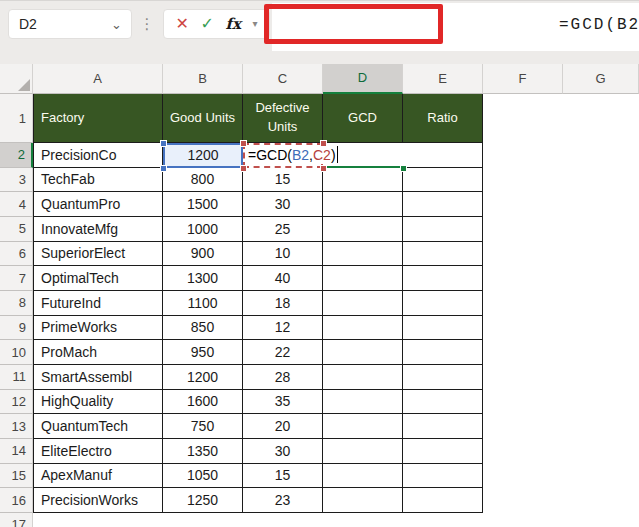 The width and height of the screenshot is (639, 527). What do you see at coordinates (363, 180) in the screenshot?
I see `cell-D3` at bounding box center [363, 180].